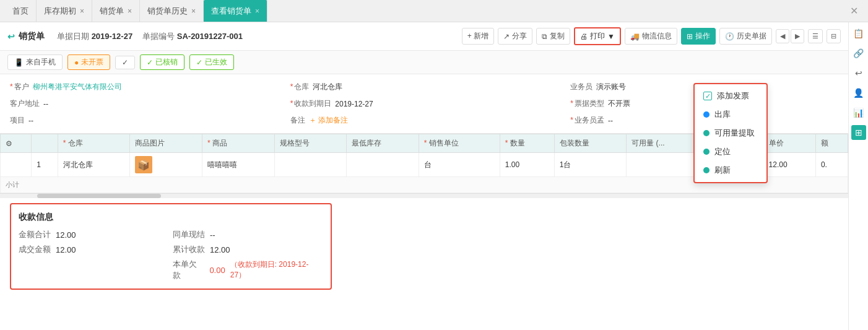  I want to click on doc-meta: 单据日期 2019-12-27 单据编号 SA-20191227-001, so click(150, 37).